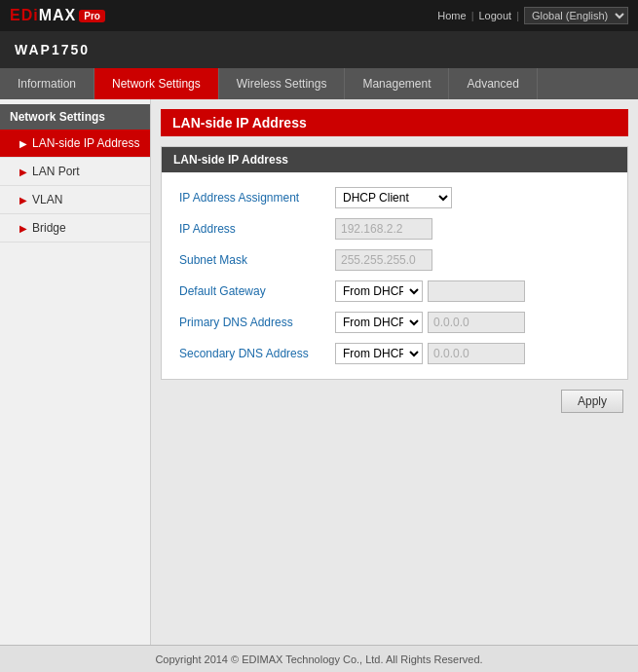  What do you see at coordinates (92, 16) in the screenshot?
I see `logo-pro: Pro` at bounding box center [92, 16].